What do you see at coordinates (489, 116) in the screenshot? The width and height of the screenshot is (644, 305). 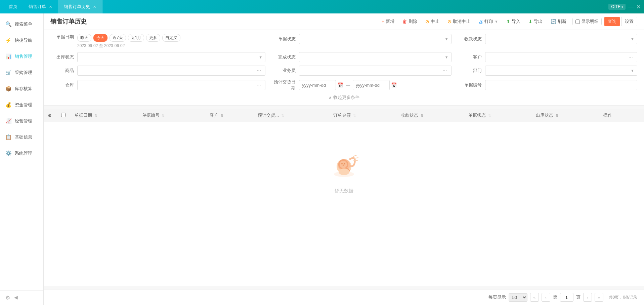 I see `th-doc-status-sort: ⇅` at bounding box center [489, 116].